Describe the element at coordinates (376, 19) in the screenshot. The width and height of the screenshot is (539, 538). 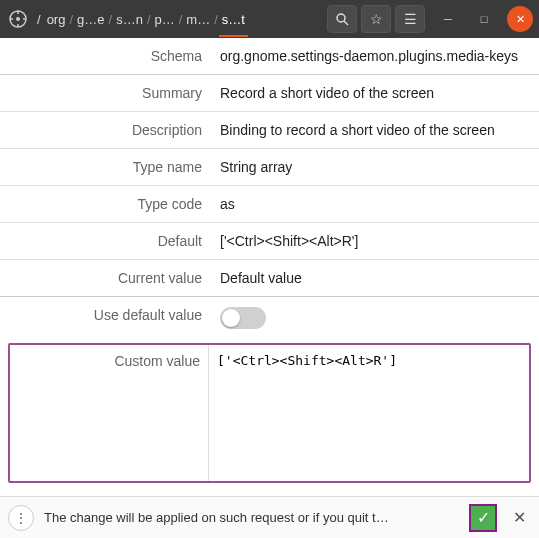
I see `star-icon: ☆` at that location.